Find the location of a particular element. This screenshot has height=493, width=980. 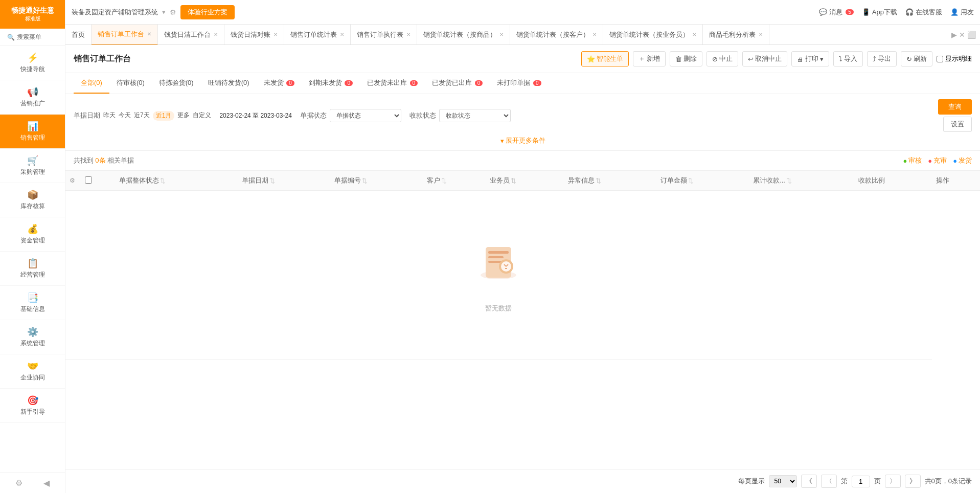

subtab-pending-inspect: 待拣验货(0) is located at coordinates (176, 83).